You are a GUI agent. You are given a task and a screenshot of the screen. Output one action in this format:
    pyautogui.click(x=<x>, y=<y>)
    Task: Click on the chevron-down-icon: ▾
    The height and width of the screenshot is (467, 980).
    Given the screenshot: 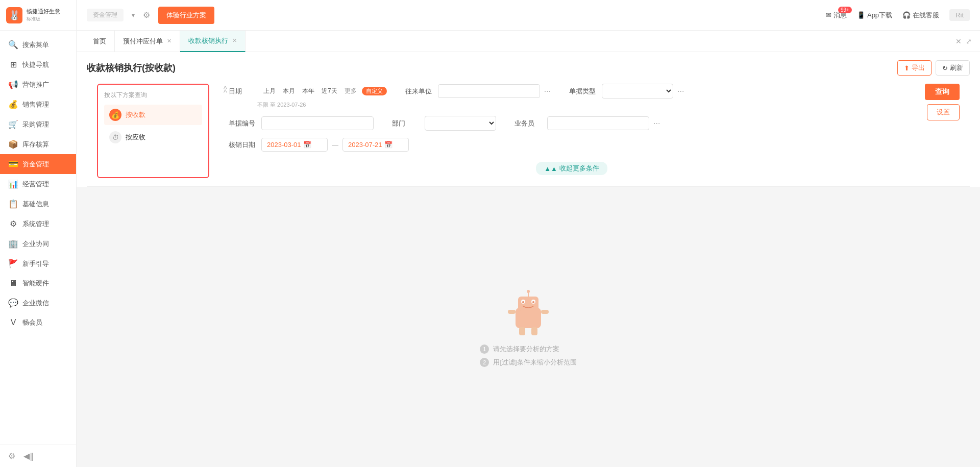 What is the action you would take?
    pyautogui.click(x=133, y=15)
    